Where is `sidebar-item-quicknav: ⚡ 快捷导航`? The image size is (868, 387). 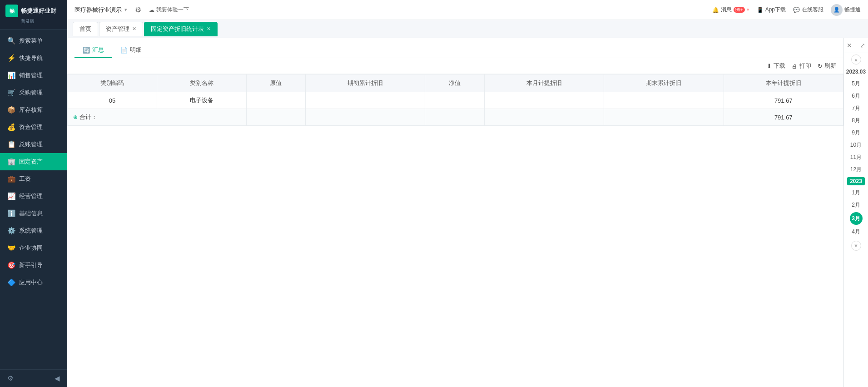
sidebar-item-quicknav: ⚡ 快捷导航 is located at coordinates (34, 58).